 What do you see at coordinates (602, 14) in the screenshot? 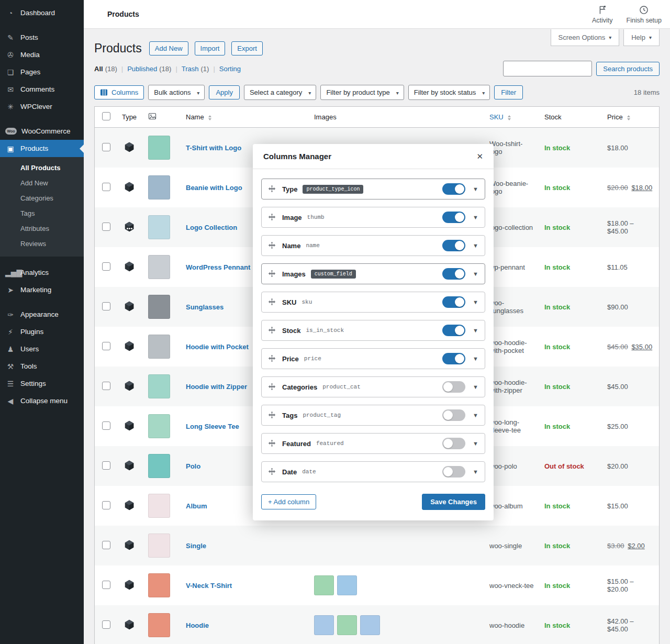
I see `activity-button: Activity` at bounding box center [602, 14].